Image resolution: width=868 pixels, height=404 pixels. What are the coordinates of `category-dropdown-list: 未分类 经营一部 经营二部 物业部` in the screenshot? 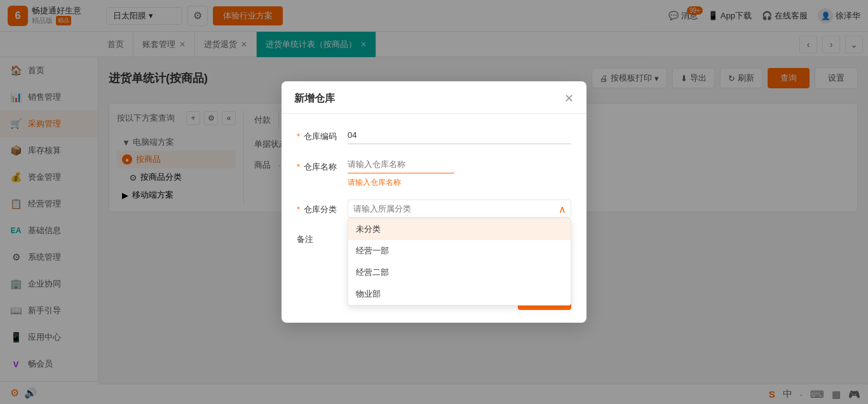 It's located at (459, 262).